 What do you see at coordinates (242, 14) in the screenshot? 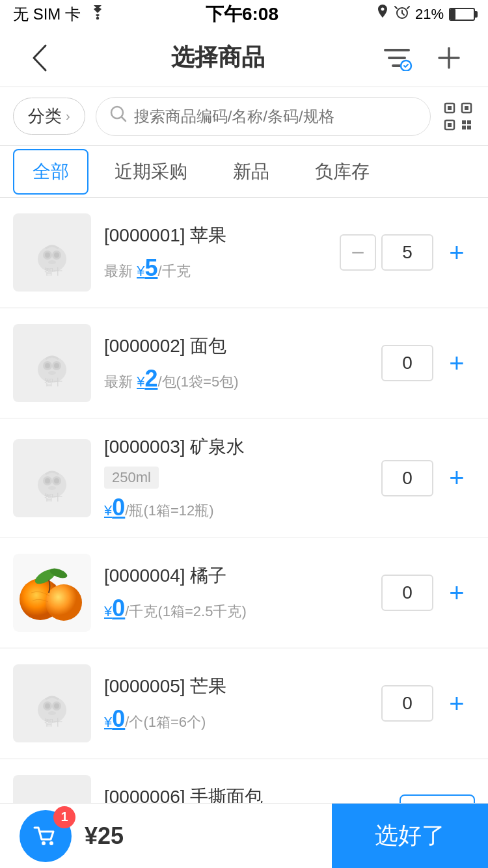
I see `status-time: 下午6:08` at bounding box center [242, 14].